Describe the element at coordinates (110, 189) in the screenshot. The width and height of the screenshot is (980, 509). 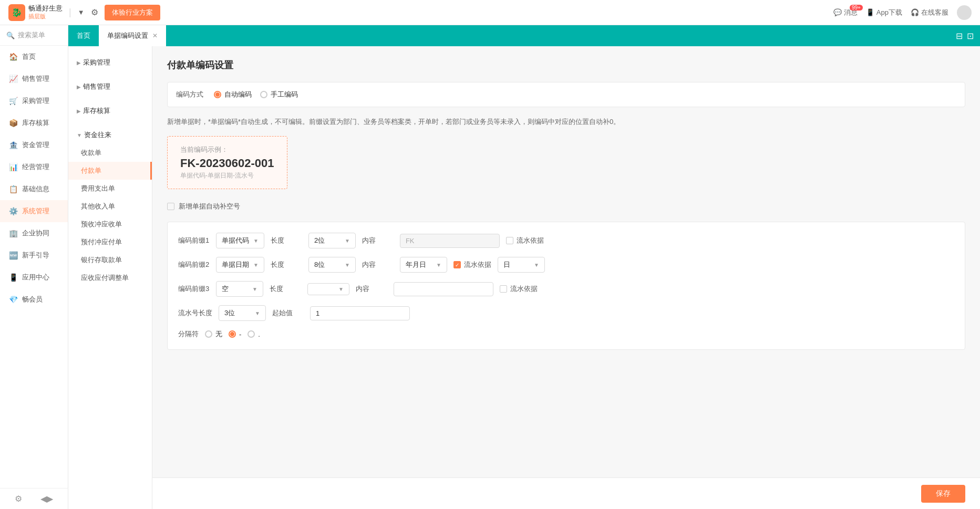
I see `sec-menu-item-expense: 费用支出单` at that location.